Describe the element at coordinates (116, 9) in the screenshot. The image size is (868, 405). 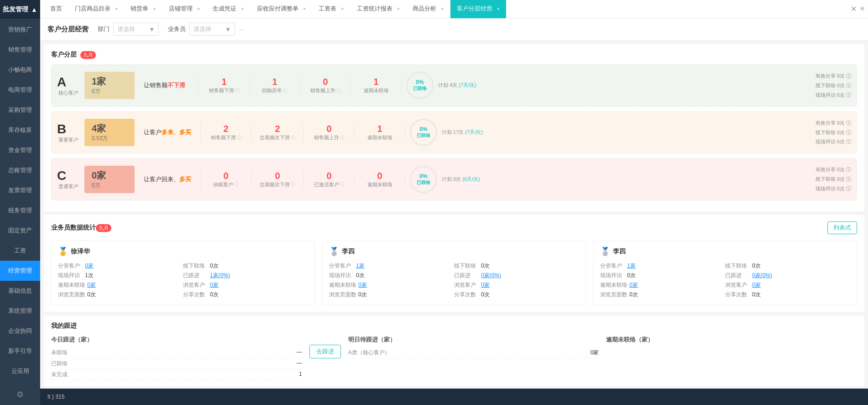
I see `tab-close-products: ×` at that location.